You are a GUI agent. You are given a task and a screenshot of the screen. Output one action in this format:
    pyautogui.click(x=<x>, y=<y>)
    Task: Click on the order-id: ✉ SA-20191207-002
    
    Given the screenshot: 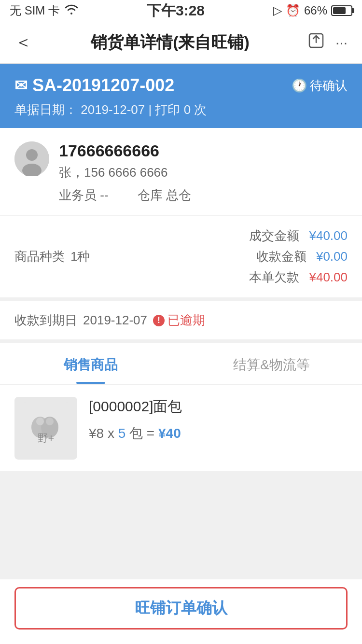 What is the action you would take?
    pyautogui.click(x=95, y=85)
    